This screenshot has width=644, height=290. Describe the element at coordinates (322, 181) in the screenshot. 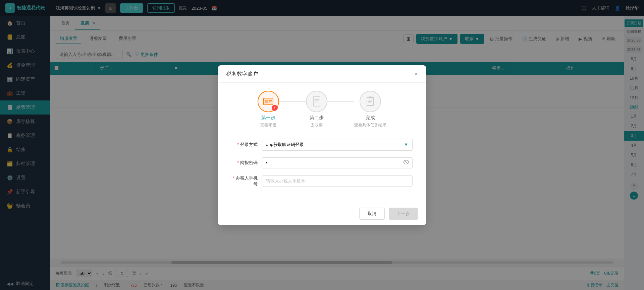

I see `phone-row: * 办税人手机号` at that location.